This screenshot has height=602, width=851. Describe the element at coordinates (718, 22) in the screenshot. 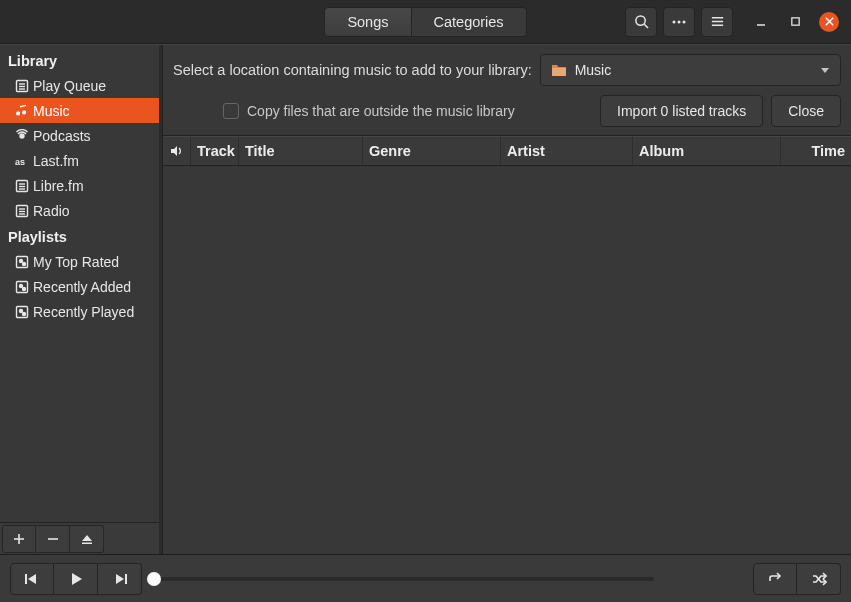

I see `hamburger-icon` at that location.